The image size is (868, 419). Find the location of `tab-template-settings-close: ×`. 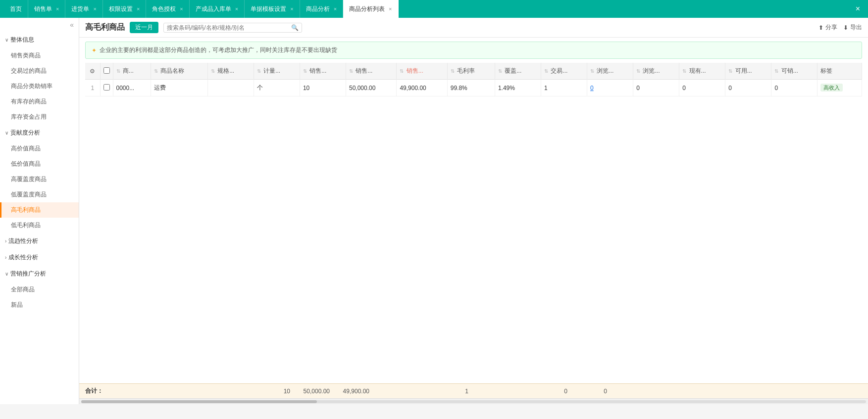

tab-template-settings-close: × is located at coordinates (292, 9).